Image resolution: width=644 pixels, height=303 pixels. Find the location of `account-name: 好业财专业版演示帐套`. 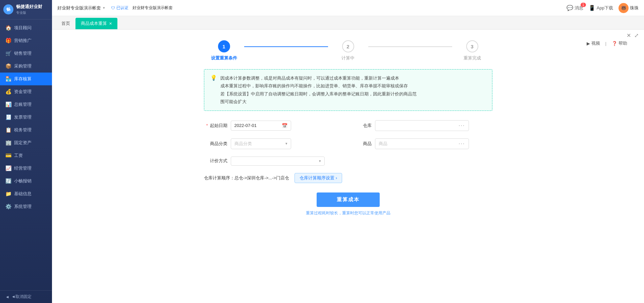

account-name: 好业财专业版演示帐套 is located at coordinates (79, 8).